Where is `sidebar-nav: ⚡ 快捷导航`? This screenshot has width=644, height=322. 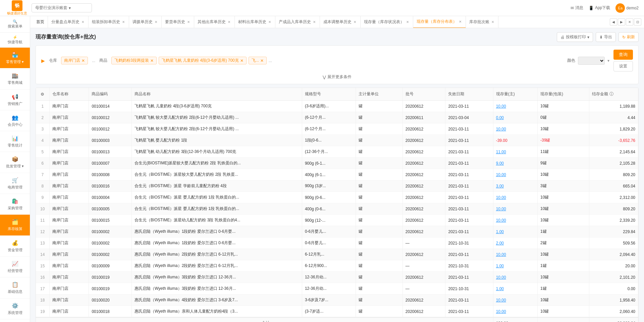 sidebar-nav: ⚡ 快捷导航 is located at coordinates (15, 40).